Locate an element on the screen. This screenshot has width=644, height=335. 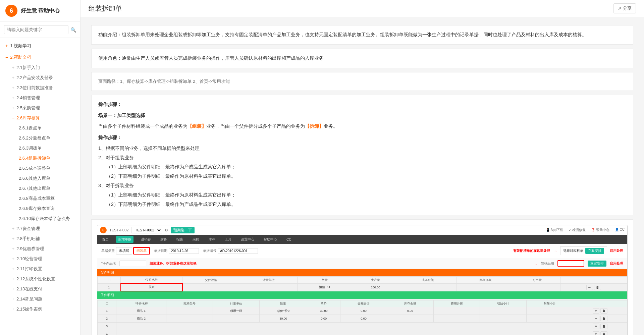
share-icon: ↗ is located at coordinates (620, 9).